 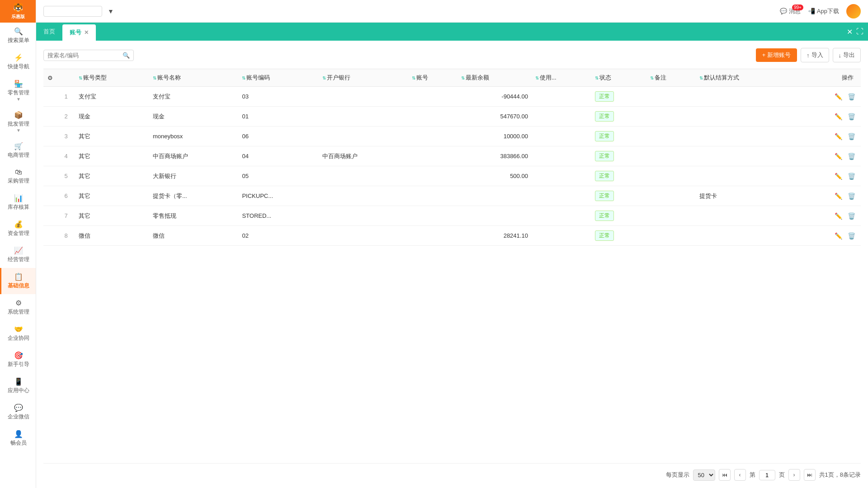 What do you see at coordinates (561, 78) in the screenshot?
I see `col-usage: ⇅使用...` at bounding box center [561, 78].